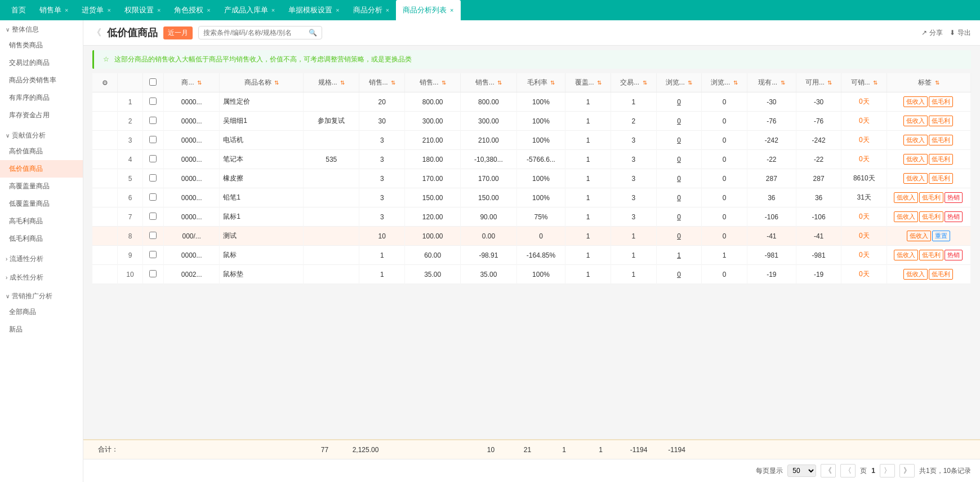 The width and height of the screenshot is (980, 482). I want to click on select-all-checkbox, so click(153, 82).